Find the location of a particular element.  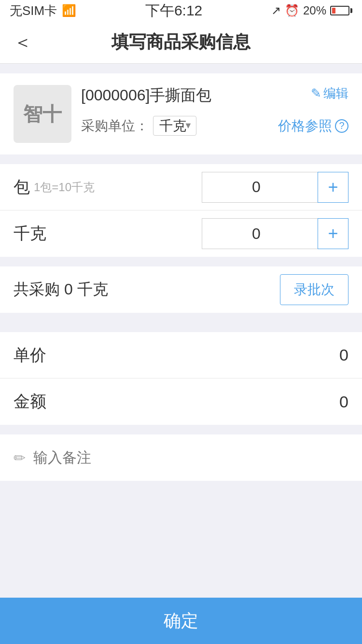

remark-section: ✏ is located at coordinates (181, 458).